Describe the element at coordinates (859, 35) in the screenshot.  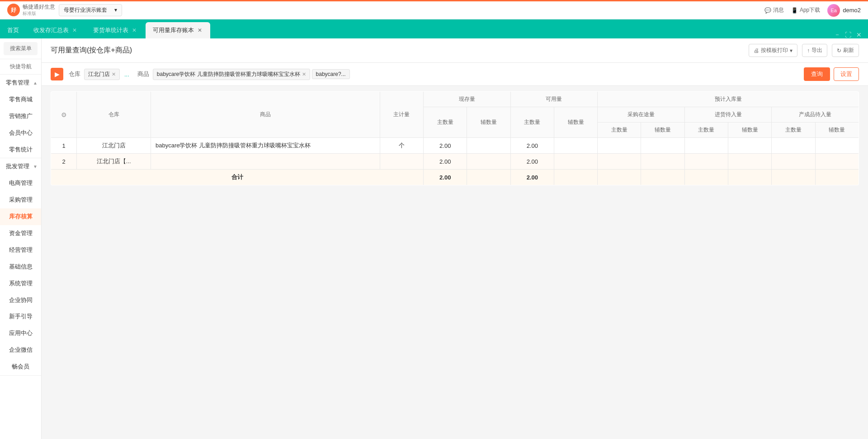
I see `close-button: ✕` at that location.